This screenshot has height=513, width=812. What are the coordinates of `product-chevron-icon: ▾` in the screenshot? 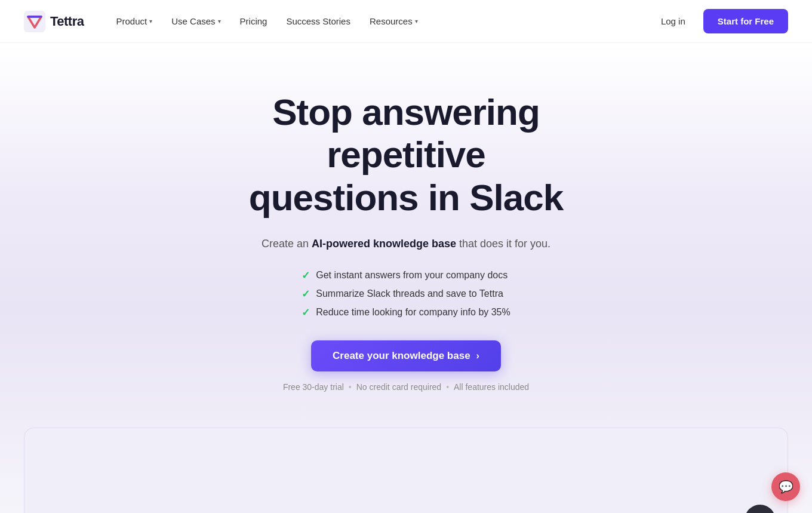 It's located at (150, 21).